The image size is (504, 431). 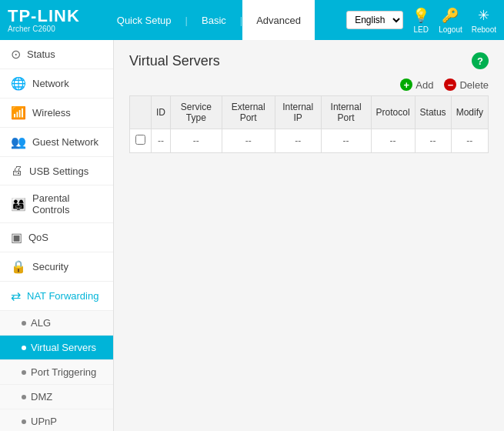 What do you see at coordinates (24, 373) in the screenshot?
I see `port-triggering-dot` at bounding box center [24, 373].